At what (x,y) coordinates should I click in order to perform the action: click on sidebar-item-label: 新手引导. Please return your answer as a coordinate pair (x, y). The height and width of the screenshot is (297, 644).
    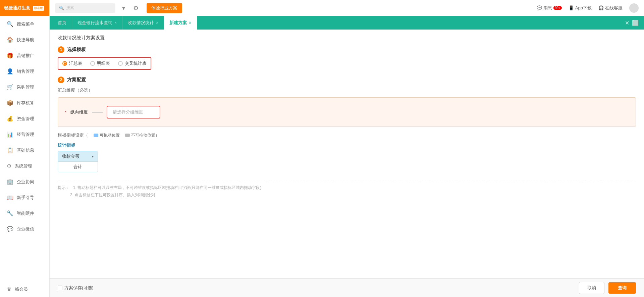
    Looking at the image, I should click on (25, 198).